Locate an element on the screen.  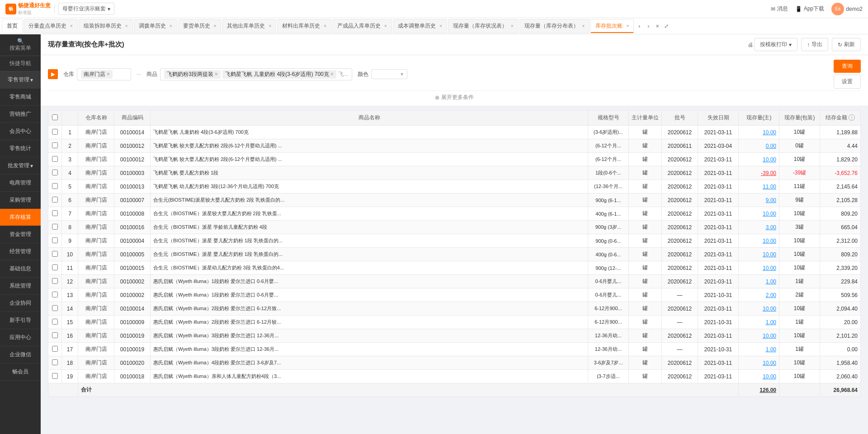
setting-button: 设置 is located at coordinates (847, 81).